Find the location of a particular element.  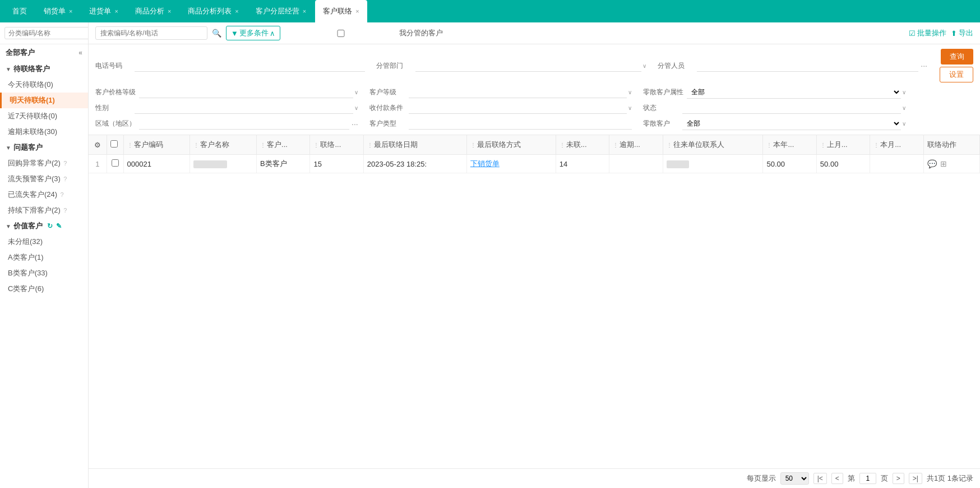

sidebar-item-today: 今天待联络(0) is located at coordinates (44, 85).